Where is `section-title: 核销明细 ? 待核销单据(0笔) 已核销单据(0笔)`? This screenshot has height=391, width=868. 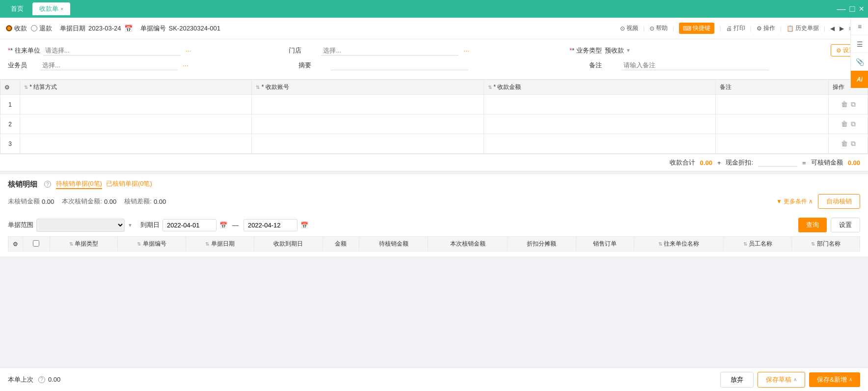
section-title: 核销明细 ? 待核销单据(0笔) 已核销单据(0笔) is located at coordinates (434, 184).